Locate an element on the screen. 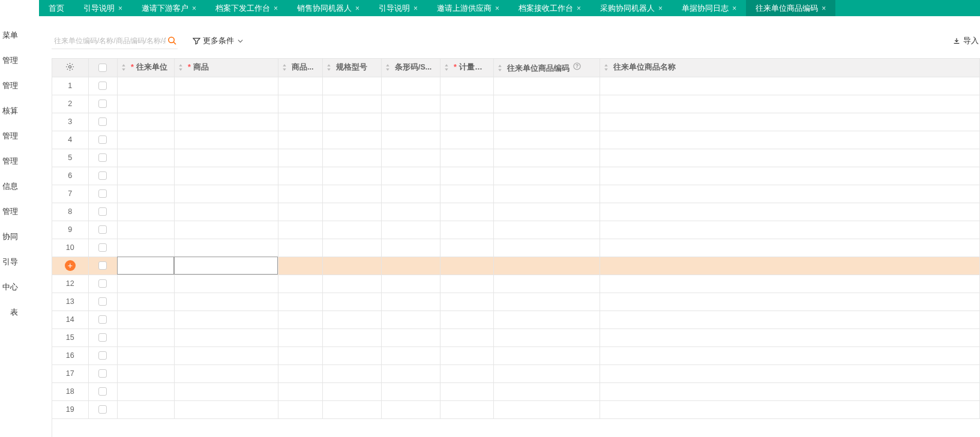 Image resolution: width=980 pixels, height=437 pixels. search-icon is located at coordinates (172, 41).